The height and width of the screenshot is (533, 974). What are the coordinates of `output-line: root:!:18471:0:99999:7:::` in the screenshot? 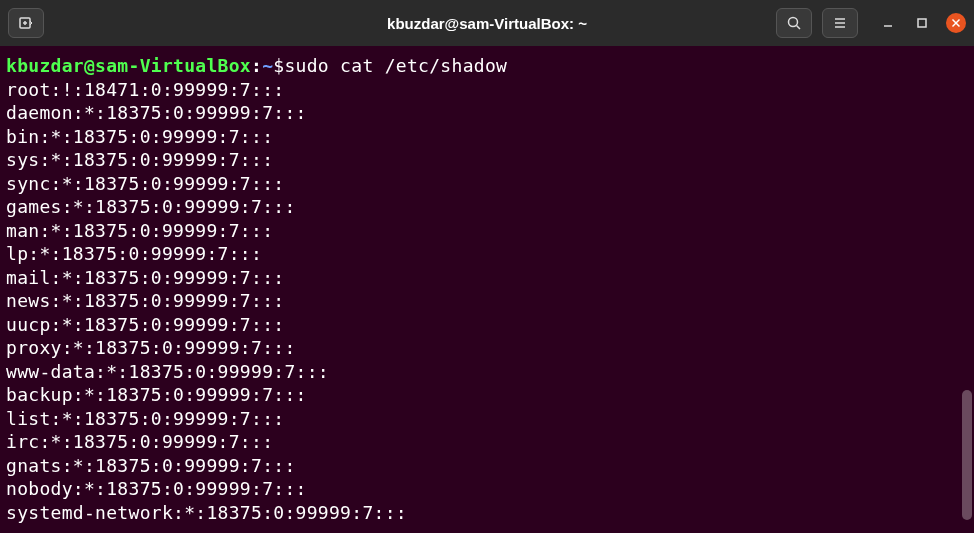 It's located at (487, 90).